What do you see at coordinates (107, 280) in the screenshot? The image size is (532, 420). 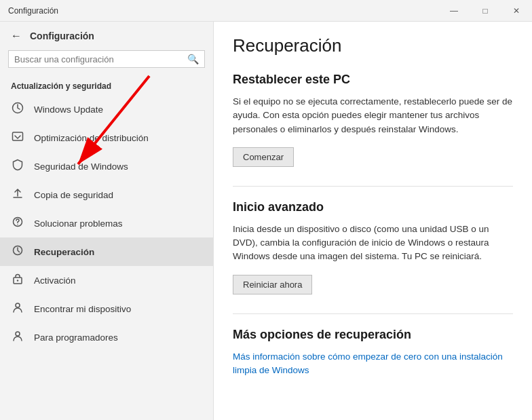 I see `sidebar-item-activacion: Activación` at bounding box center [107, 280].